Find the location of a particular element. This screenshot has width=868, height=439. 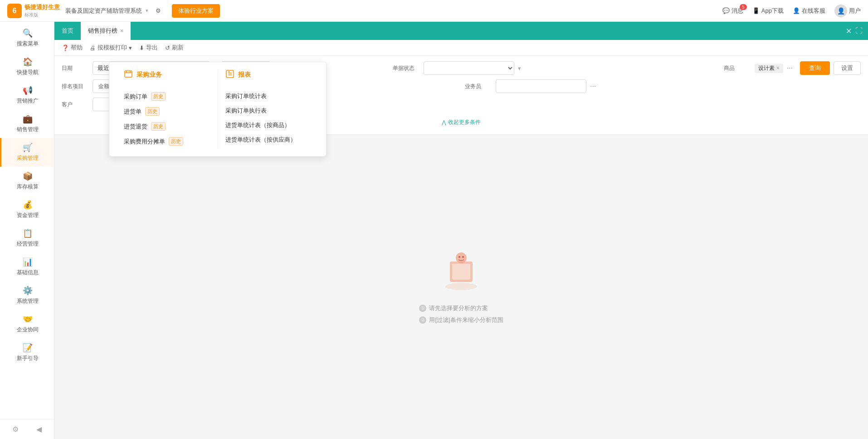

history-tag-2: 历史 is located at coordinates (158, 126).